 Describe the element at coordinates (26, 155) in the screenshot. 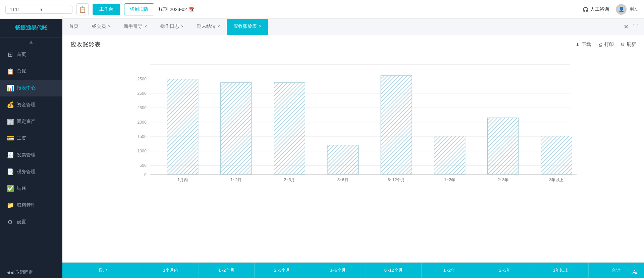

I see `sidebar-label-invoice: 发票管理` at that location.